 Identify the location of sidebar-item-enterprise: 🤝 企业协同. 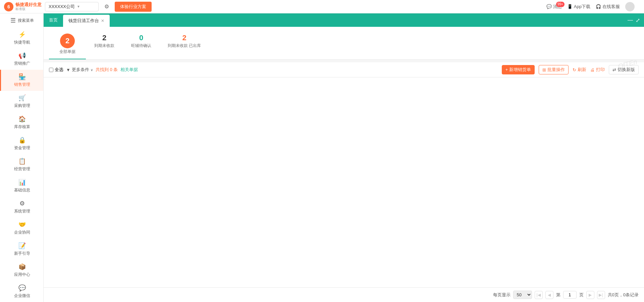
(21, 228).